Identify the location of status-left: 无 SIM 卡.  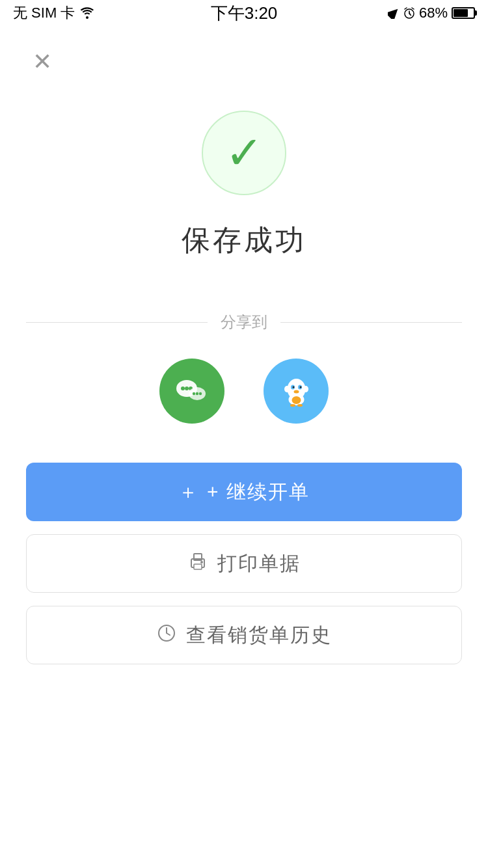
(53, 13).